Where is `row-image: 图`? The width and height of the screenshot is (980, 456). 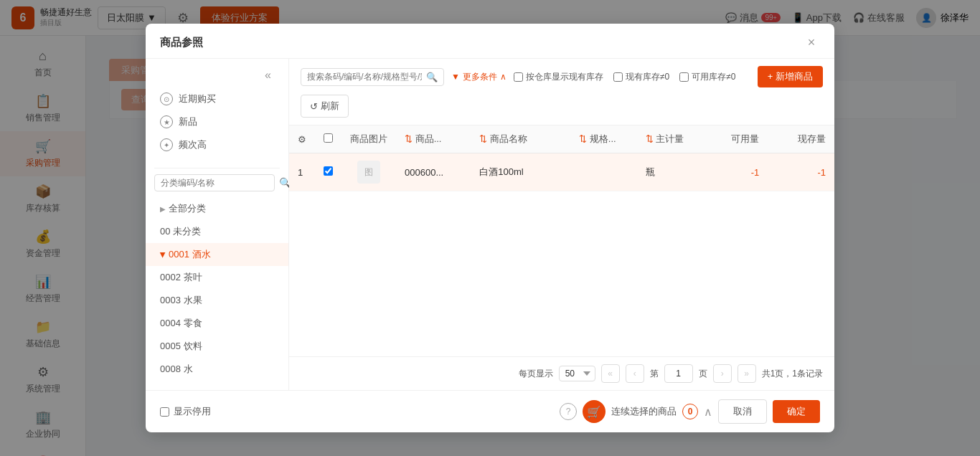 row-image: 图 is located at coordinates (369, 172).